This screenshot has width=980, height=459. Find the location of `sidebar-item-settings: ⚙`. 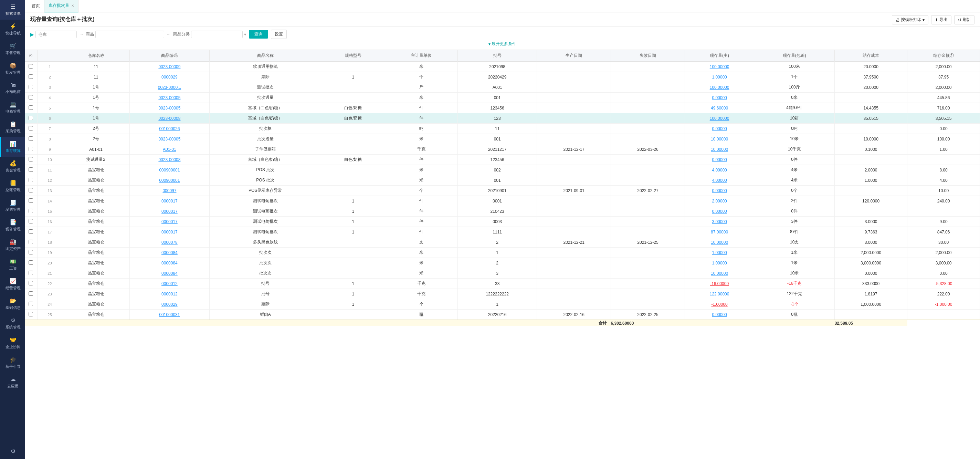

sidebar-item-settings: ⚙ is located at coordinates (12, 452).